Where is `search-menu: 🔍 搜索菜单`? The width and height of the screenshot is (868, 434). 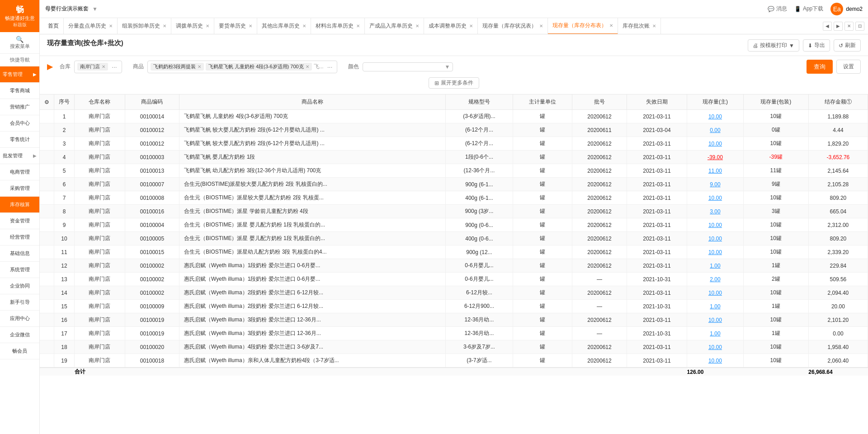 search-menu: 🔍 搜索菜单 is located at coordinates (20, 43).